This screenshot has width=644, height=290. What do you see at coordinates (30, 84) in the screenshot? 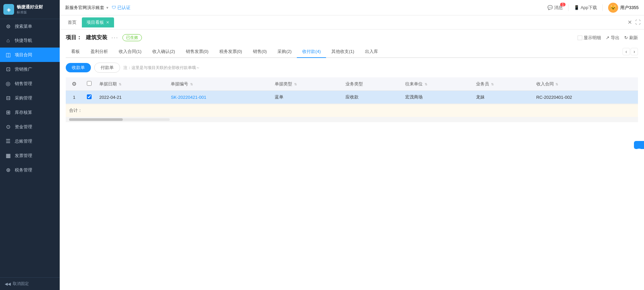
I see `sidebar-item-sales: ◎ 销售管理` at bounding box center [30, 84].